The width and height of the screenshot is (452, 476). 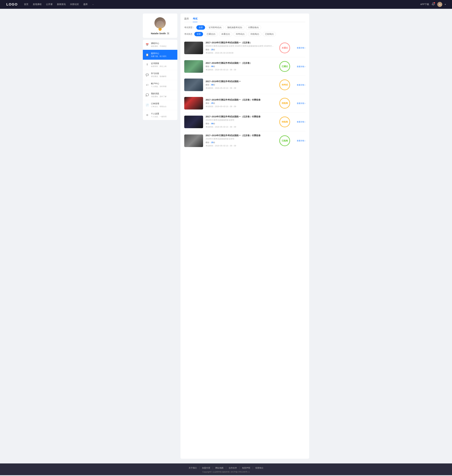 What do you see at coordinates (160, 95) in the screenshot?
I see `sidebar-item-message: 💭 我的消息 消息通知、及时了解` at bounding box center [160, 95].